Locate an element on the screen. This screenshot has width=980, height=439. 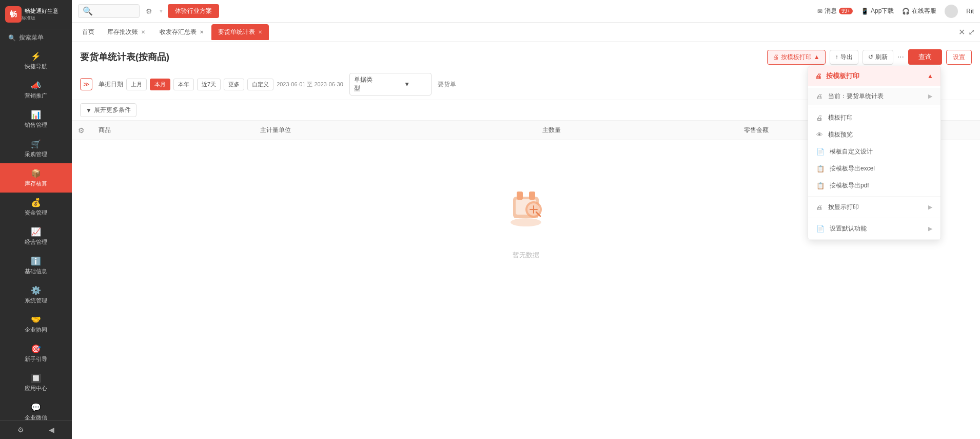
message-item: ✉ 消息 99+ is located at coordinates (835, 11).